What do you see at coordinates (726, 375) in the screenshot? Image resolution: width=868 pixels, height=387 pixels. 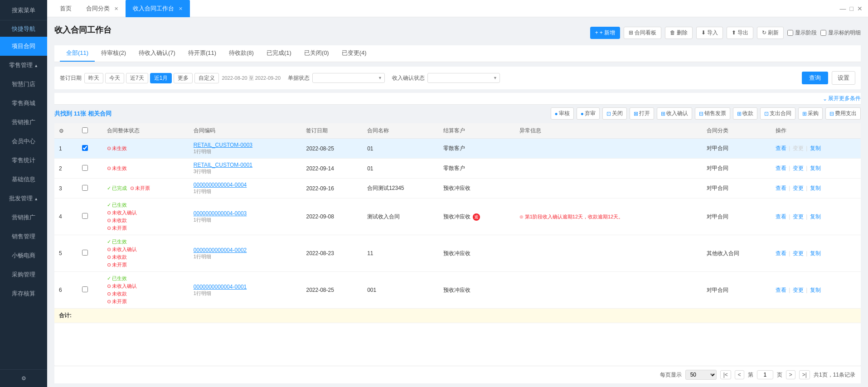 I see `page-first-btn: |<` at bounding box center [726, 375].